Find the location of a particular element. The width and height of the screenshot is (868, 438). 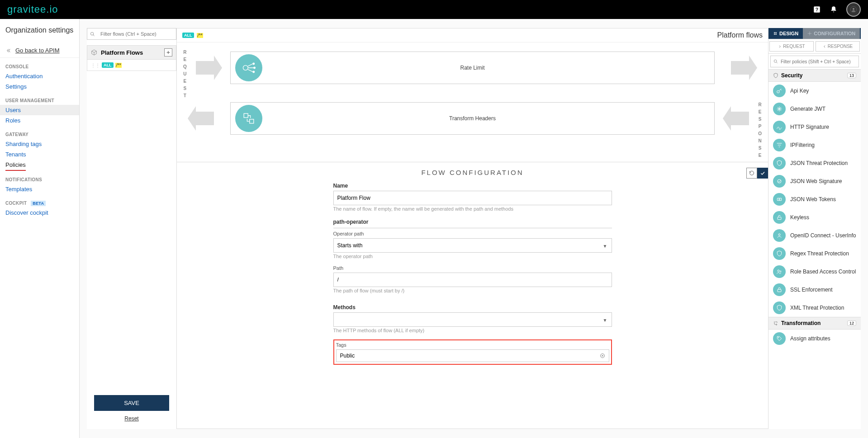

save-button: SAVE is located at coordinates (132, 403).